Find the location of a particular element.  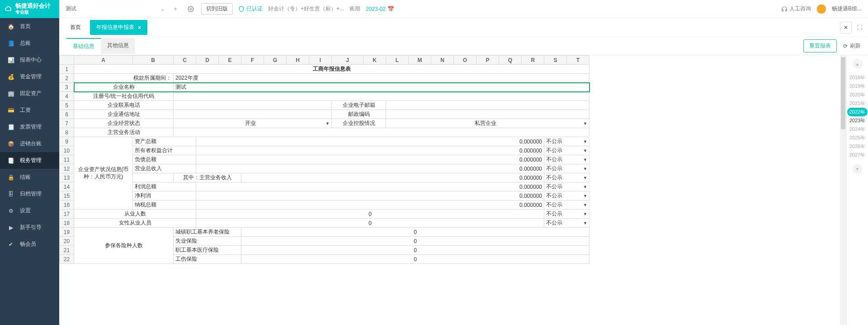

col-head: I is located at coordinates (321, 60).